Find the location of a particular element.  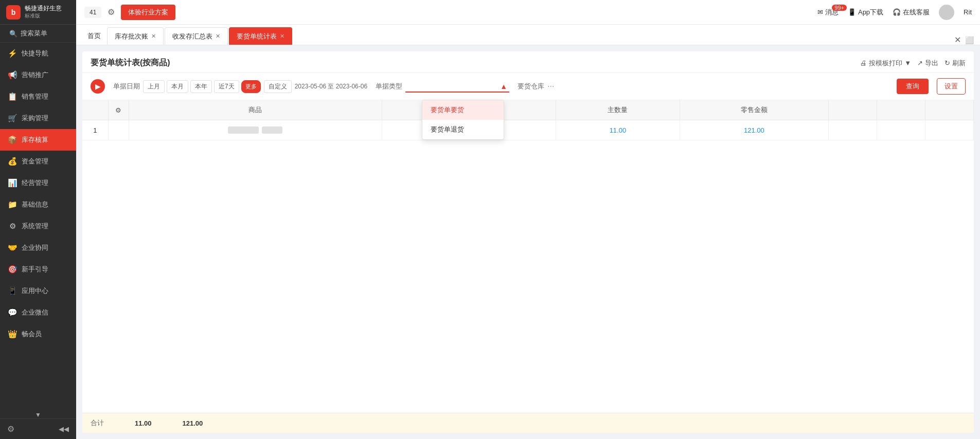

th-seq is located at coordinates (95, 110).